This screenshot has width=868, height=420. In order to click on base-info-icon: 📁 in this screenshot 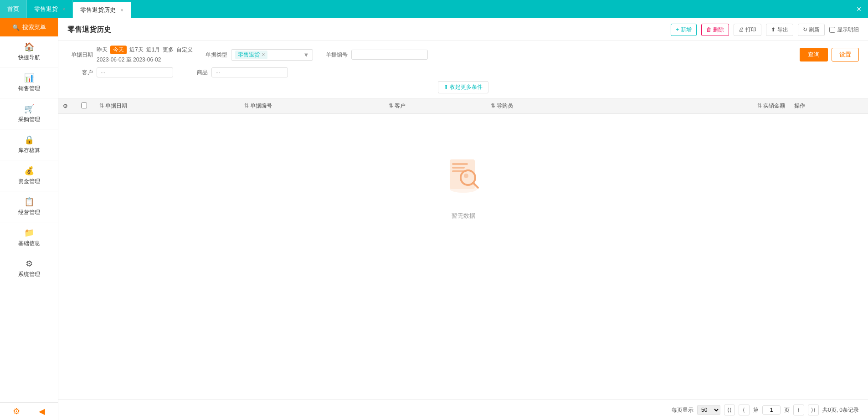, I will do `click(29, 233)`.